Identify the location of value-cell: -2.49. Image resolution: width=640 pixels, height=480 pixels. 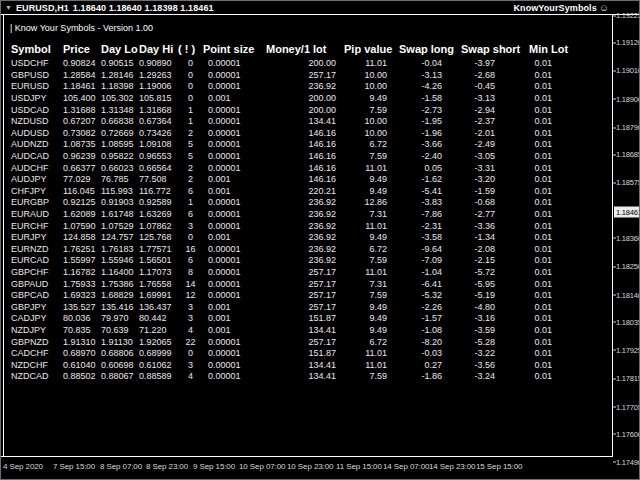
(468, 144).